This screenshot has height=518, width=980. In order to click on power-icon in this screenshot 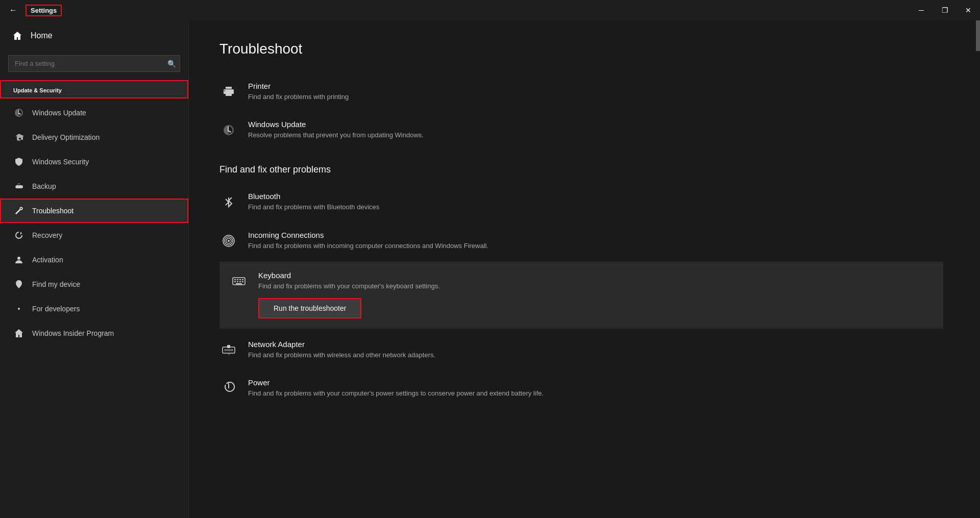, I will do `click(229, 388)`.